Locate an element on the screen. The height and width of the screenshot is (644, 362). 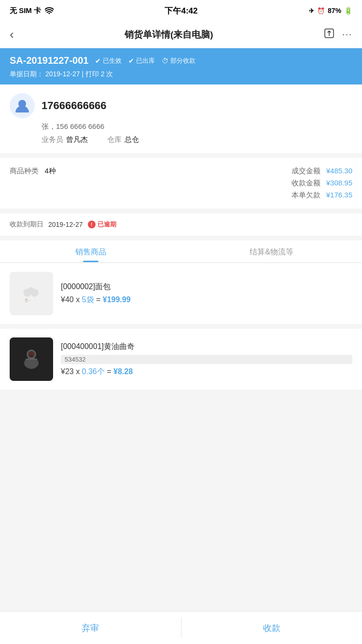
check-icon-1: ✔ is located at coordinates (98, 61).